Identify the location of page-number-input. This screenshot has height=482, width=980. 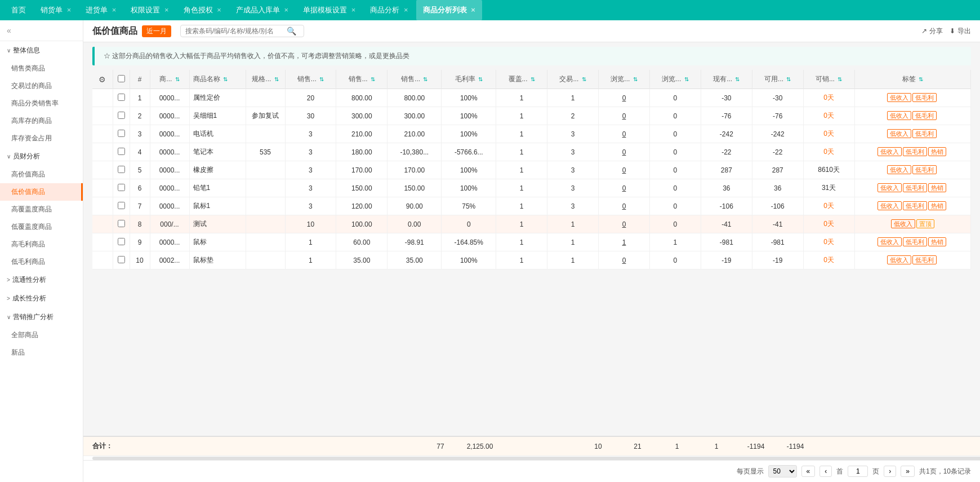
(858, 471).